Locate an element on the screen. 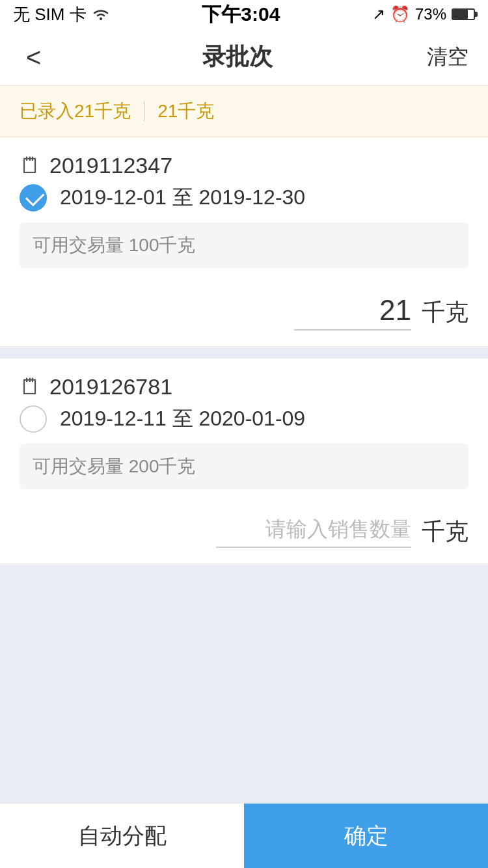 Image resolution: width=488 pixels, height=868 pixels. back-button: < is located at coordinates (34, 57).